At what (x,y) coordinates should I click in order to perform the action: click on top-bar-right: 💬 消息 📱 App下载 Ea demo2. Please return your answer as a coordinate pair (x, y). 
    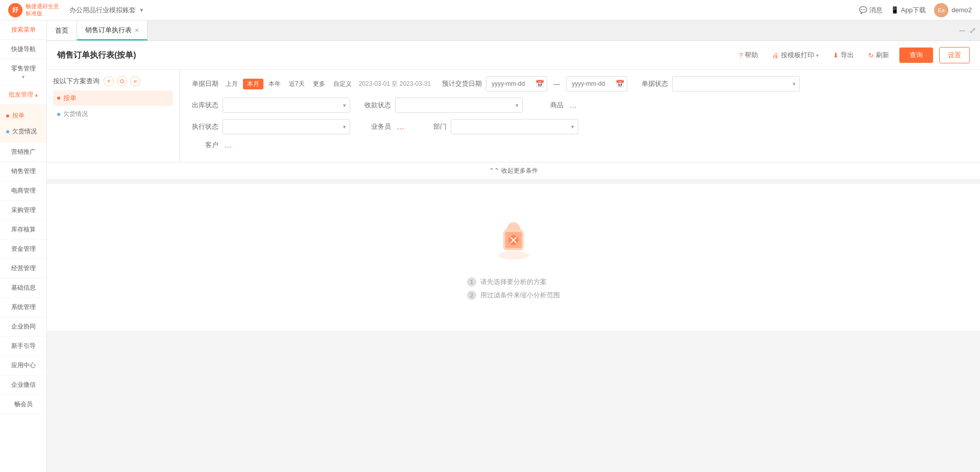
    Looking at the image, I should click on (916, 10).